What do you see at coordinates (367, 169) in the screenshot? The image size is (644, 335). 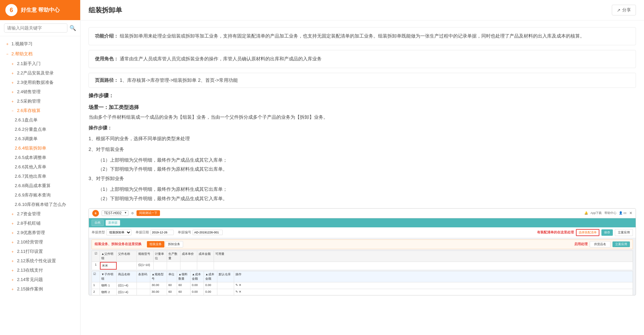 I see `step-2-2: （2）下部明细为子件明细，最终作为原材料生成其它出库单。` at bounding box center [367, 169].